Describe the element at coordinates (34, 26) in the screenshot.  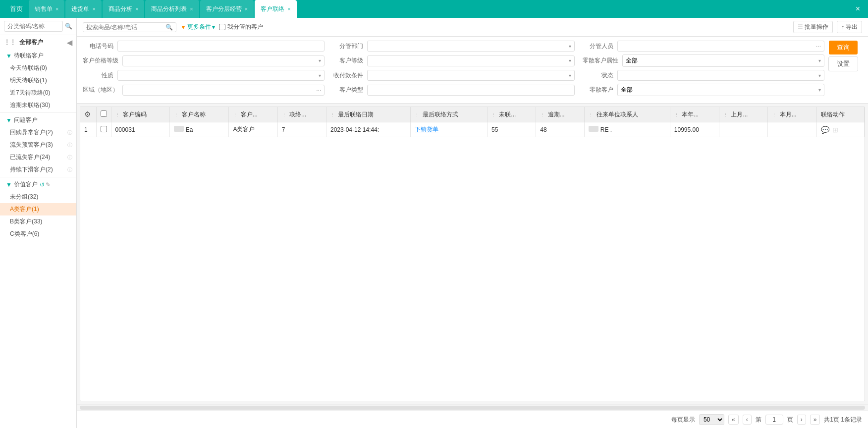
I see `sidebar-search-input` at that location.